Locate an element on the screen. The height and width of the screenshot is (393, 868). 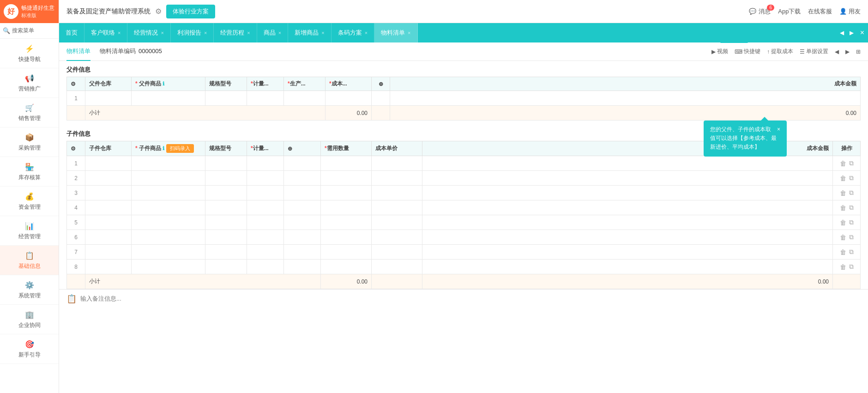
child-row-3-unit-cost is located at coordinates (397, 193).